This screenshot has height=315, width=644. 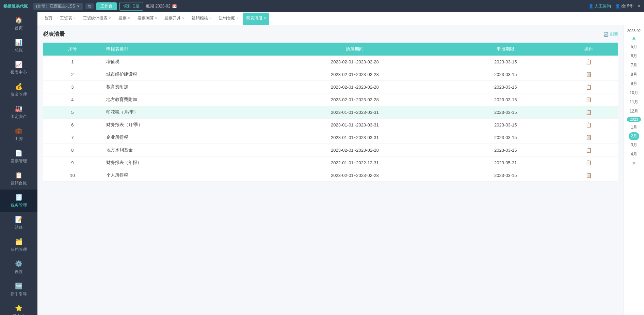 What do you see at coordinates (19, 90) in the screenshot?
I see `sidebar-item-funds: 💰 资金管理` at bounding box center [19, 90].